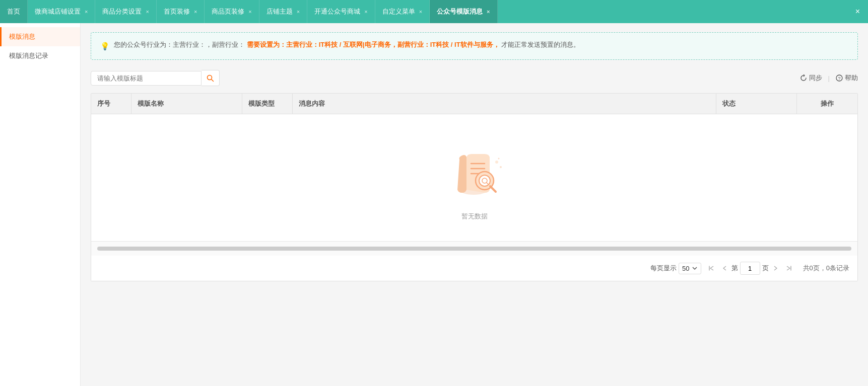 The image size is (868, 386). Describe the element at coordinates (434, 12) in the screenshot. I see `top-nav: 首页 微商城店铺设置 × 商品分类设置 × 首页装修 × 商品页装修 × 店铺主…` at that location.